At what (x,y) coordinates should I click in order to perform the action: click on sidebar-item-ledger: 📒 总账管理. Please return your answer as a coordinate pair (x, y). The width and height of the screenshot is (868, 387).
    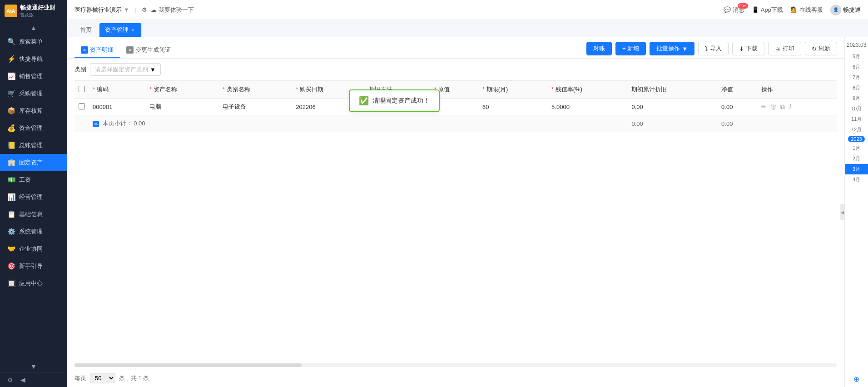
    Looking at the image, I should click on (34, 145).